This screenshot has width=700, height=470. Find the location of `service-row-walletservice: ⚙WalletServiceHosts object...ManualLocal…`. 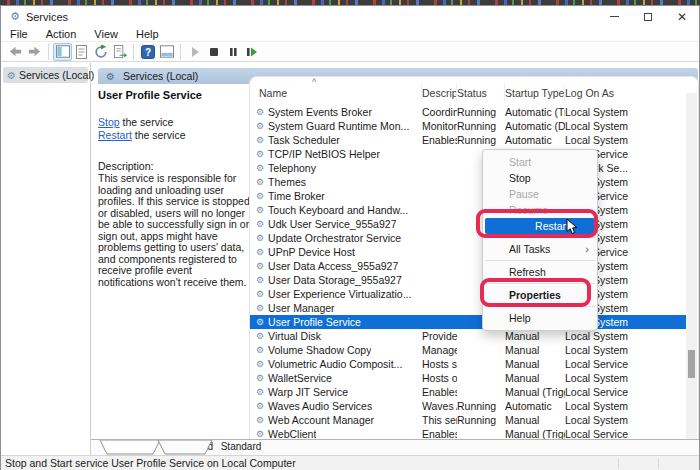

service-row-walletservice: ⚙WalletServiceHosts object...ManualLocal… is located at coordinates (469, 378).